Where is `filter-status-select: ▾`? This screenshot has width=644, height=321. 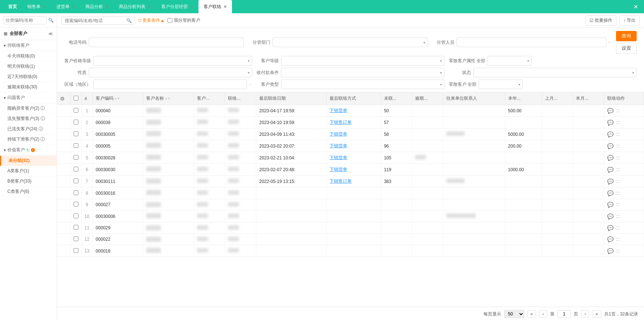 filter-status-select: ▾ is located at coordinates (555, 73).